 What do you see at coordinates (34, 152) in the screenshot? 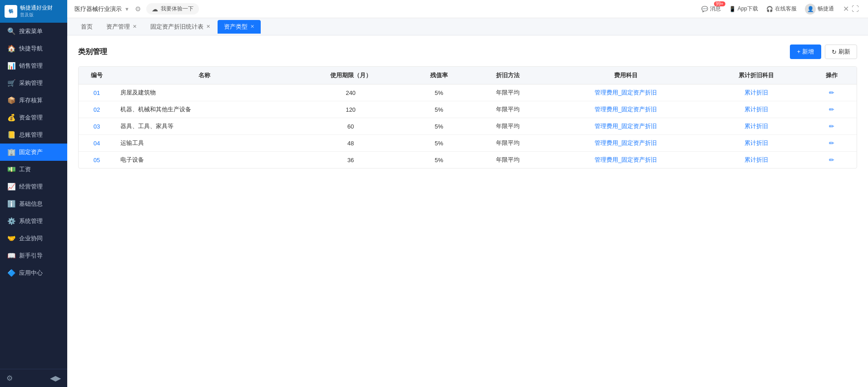
I see `sidebar-item-fixed-assets: 🏢 固定资产` at bounding box center [34, 152].